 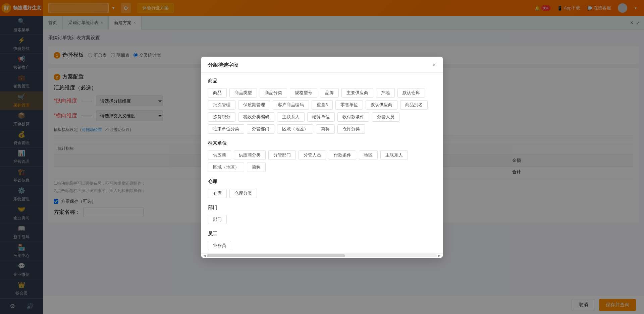 What do you see at coordinates (414, 105) in the screenshot?
I see `field-tag: 商品别名` at bounding box center [414, 105].